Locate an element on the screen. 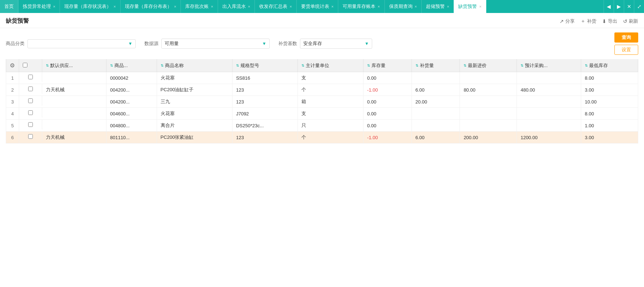 The image size is (644, 287). col-gear: ⚙ is located at coordinates (13, 66).